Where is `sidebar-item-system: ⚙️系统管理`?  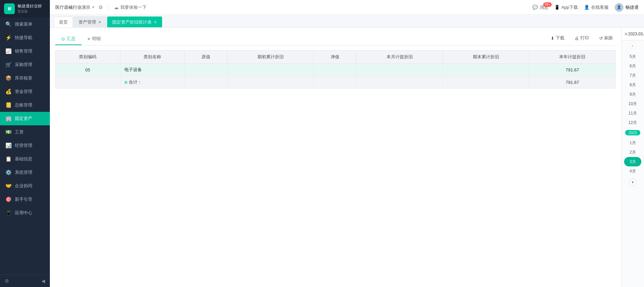
sidebar-item-system: ⚙️系统管理 is located at coordinates (25, 172).